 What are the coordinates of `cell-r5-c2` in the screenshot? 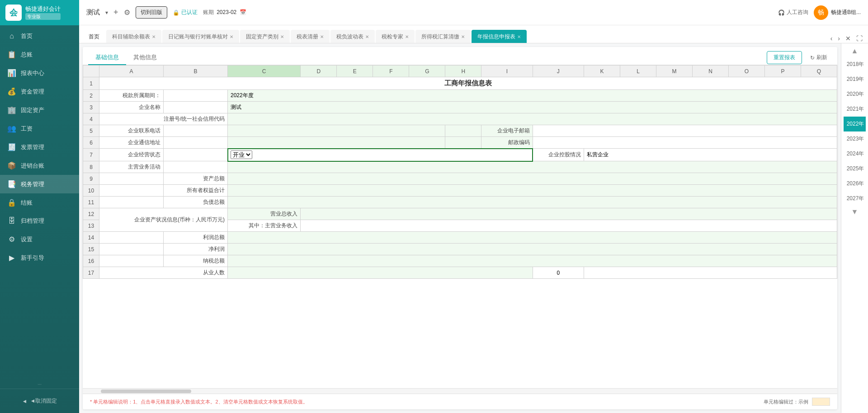 It's located at (336, 131).